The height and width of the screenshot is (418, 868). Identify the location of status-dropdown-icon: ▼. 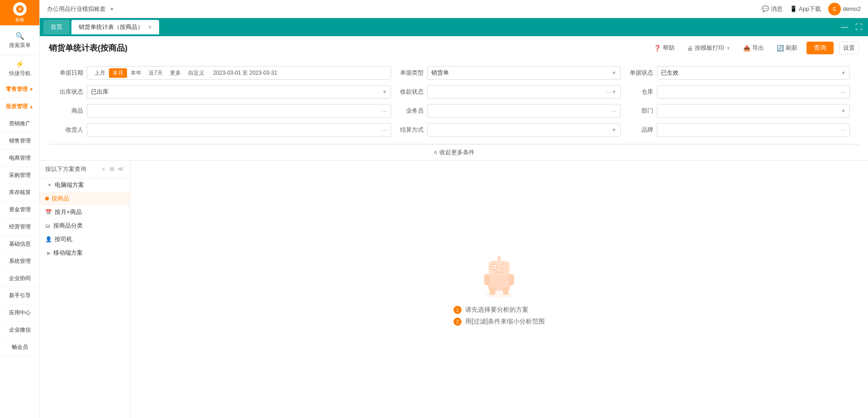
(844, 73).